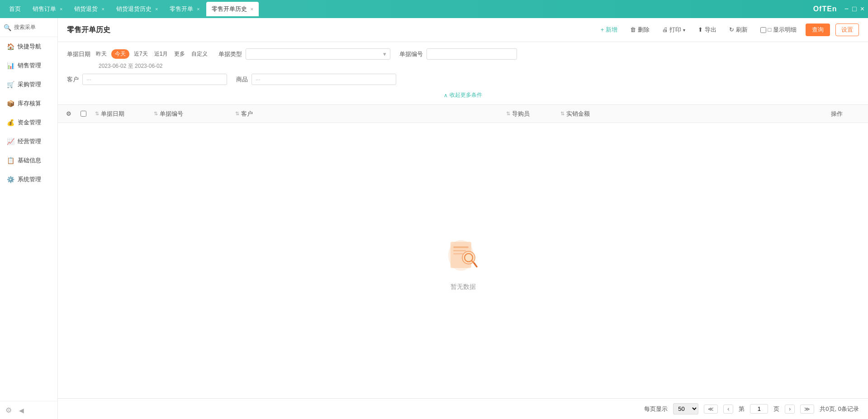 The image size is (868, 419). What do you see at coordinates (324, 80) in the screenshot?
I see `product-select: ···` at bounding box center [324, 80].